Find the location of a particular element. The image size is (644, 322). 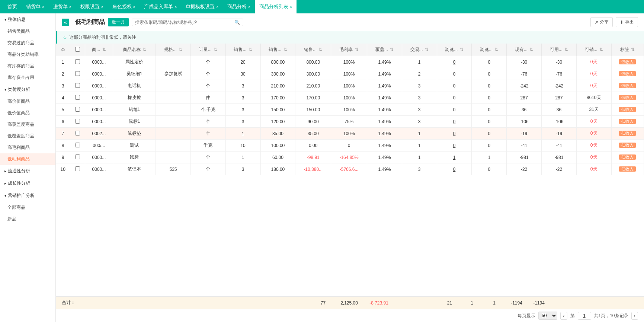

sidebar-group-growth: ▸ 成长性分析 is located at coordinates (28, 183).